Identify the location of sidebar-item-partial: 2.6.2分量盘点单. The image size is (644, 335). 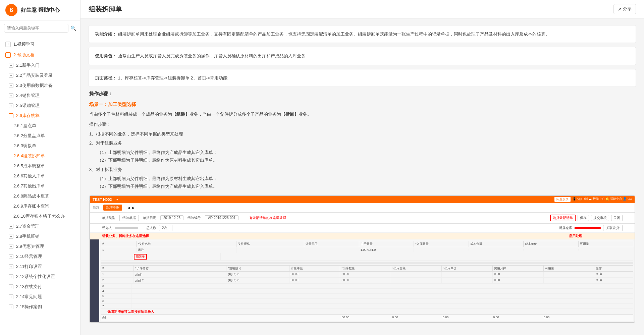
(40, 136).